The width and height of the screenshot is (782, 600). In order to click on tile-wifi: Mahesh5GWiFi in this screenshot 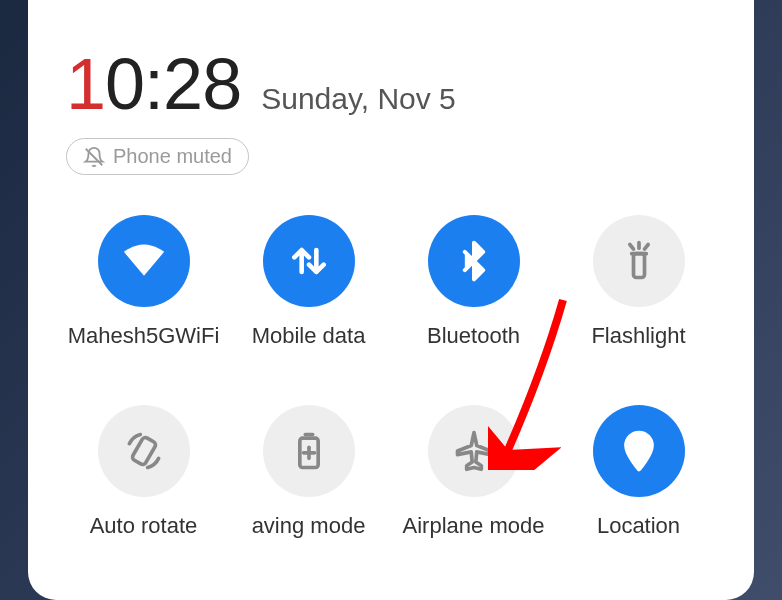, I will do `click(144, 282)`.